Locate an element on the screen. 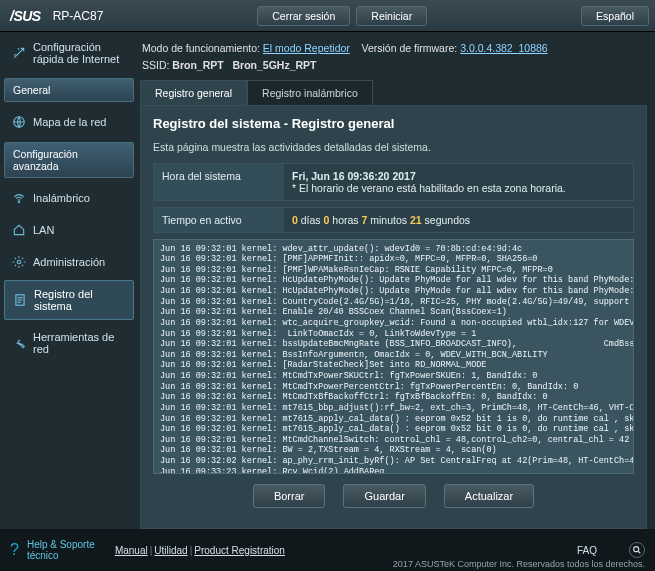  sidebar-network-map: Mapa de la red is located at coordinates (69, 122).